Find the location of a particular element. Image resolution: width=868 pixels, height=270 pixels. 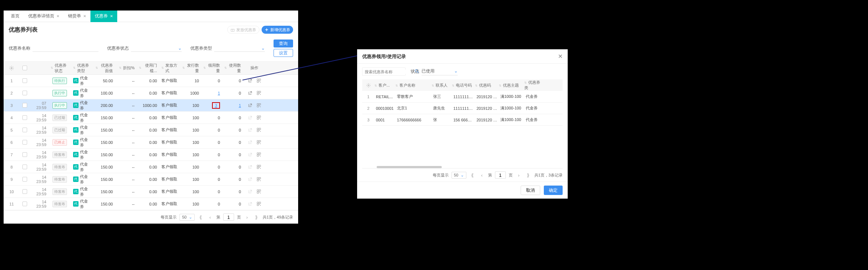

filter-status-select: ⌄ is located at coordinates (156, 48).